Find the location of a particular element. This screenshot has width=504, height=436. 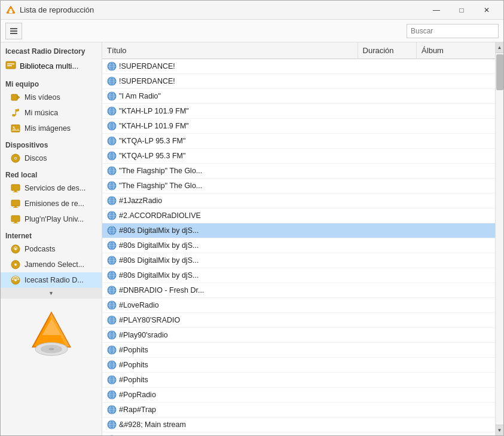

table-row: #2.ACCORDRaDIOLIVE is located at coordinates (299, 216).